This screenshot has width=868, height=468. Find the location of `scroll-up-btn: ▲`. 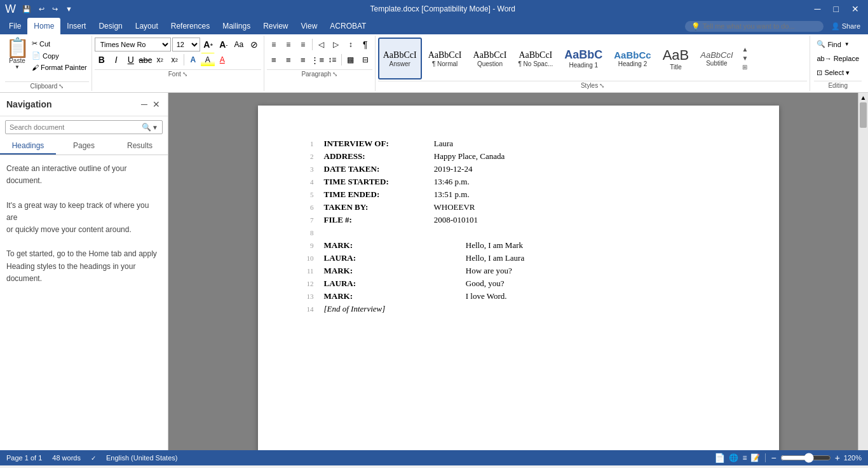

scroll-up-btn: ▲ is located at coordinates (863, 98).